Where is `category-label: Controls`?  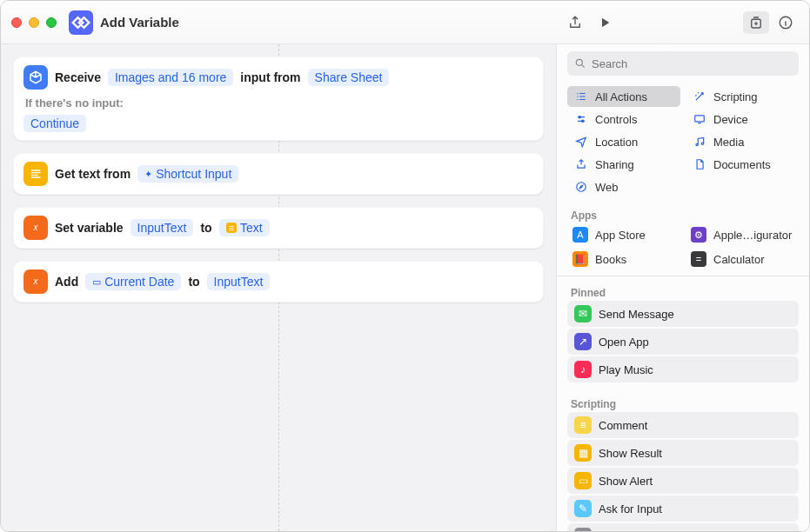
category-label: Controls is located at coordinates (616, 120).